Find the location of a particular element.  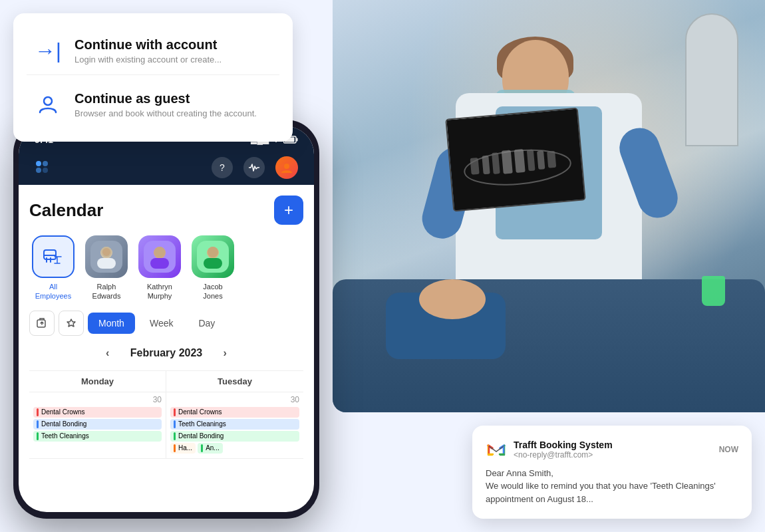

week-tab: Week is located at coordinates (162, 323).